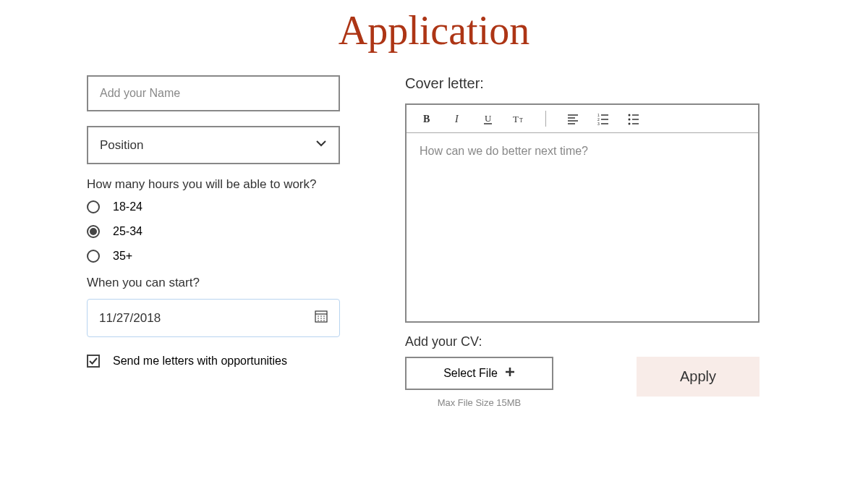 The width and height of the screenshot is (868, 479). What do you see at coordinates (634, 119) in the screenshot?
I see `bullet-list-button` at bounding box center [634, 119].